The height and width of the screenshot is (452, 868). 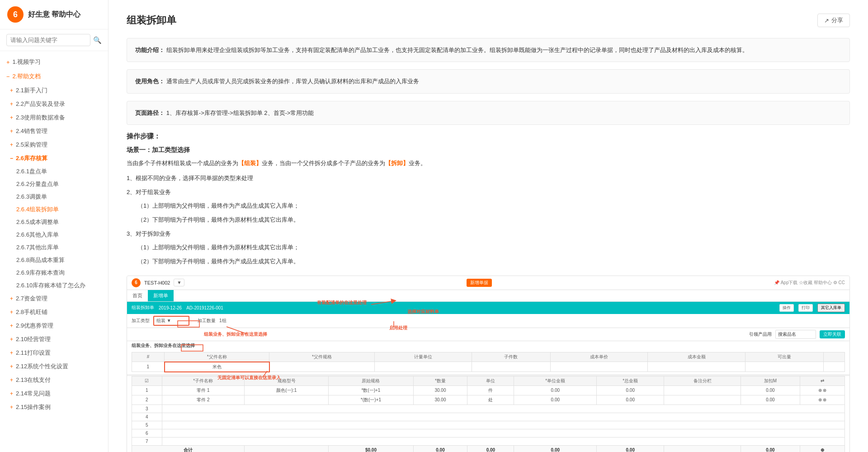 I want to click on mock-process-field: 搜索品名, so click(x=796, y=334).